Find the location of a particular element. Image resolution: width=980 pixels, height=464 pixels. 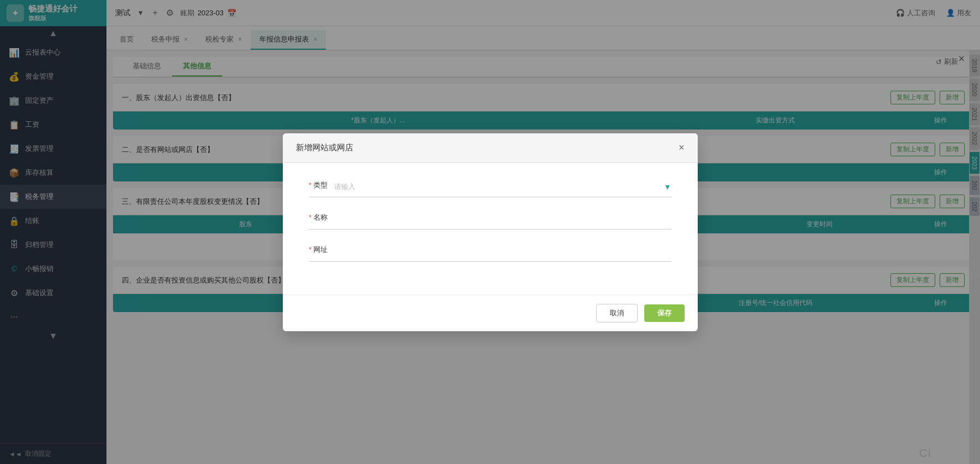

form-row-type: * 类型 ▼ is located at coordinates (490, 189).